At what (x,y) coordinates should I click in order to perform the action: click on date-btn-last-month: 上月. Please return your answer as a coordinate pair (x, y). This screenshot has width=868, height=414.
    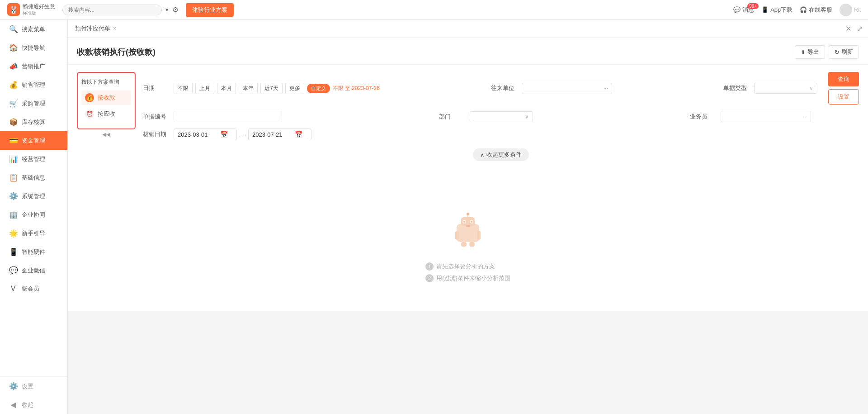
    Looking at the image, I should click on (205, 89).